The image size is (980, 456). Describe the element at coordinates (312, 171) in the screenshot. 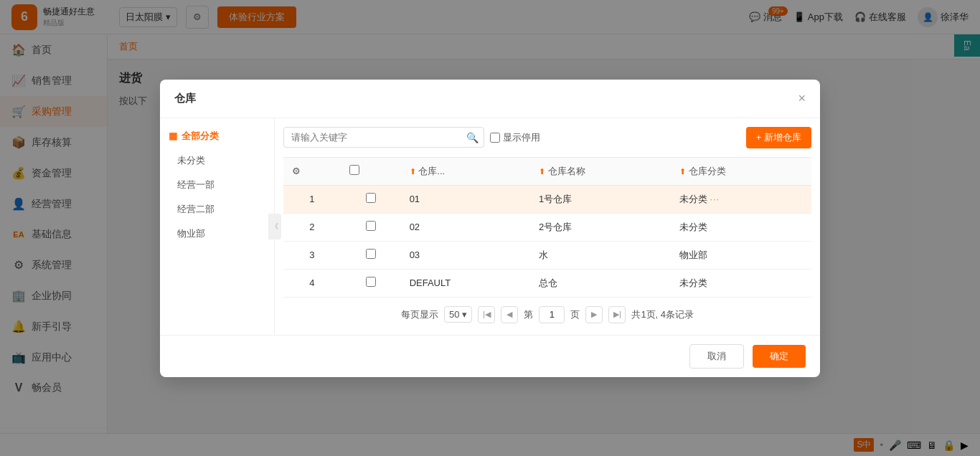

I see `col-gear: ⚙` at that location.